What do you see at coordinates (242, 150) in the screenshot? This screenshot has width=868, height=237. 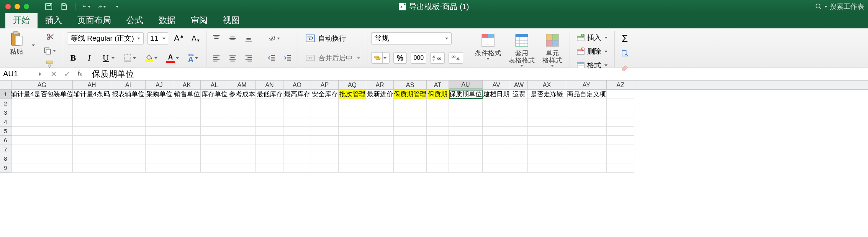 I see `cell-AM7` at bounding box center [242, 150].